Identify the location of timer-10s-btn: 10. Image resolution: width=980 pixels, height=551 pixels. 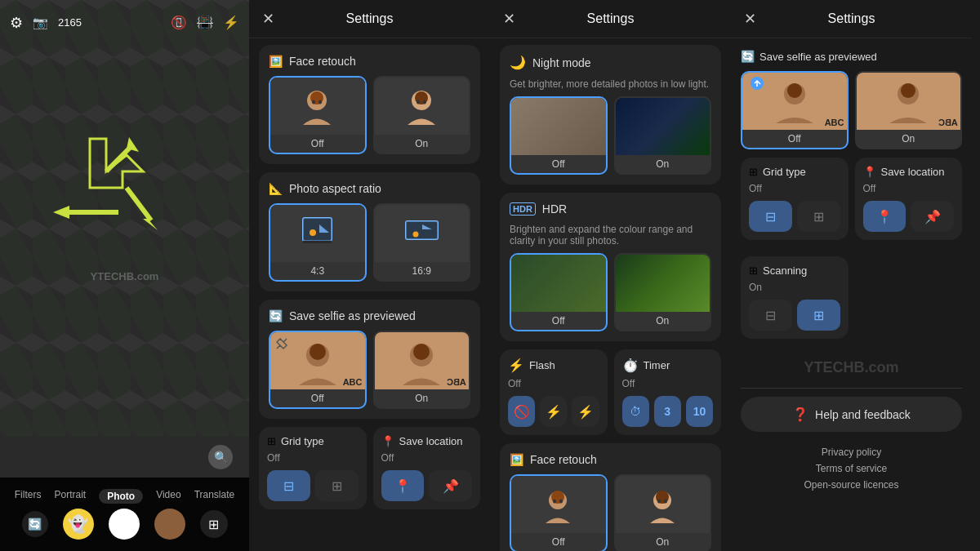
(699, 411).